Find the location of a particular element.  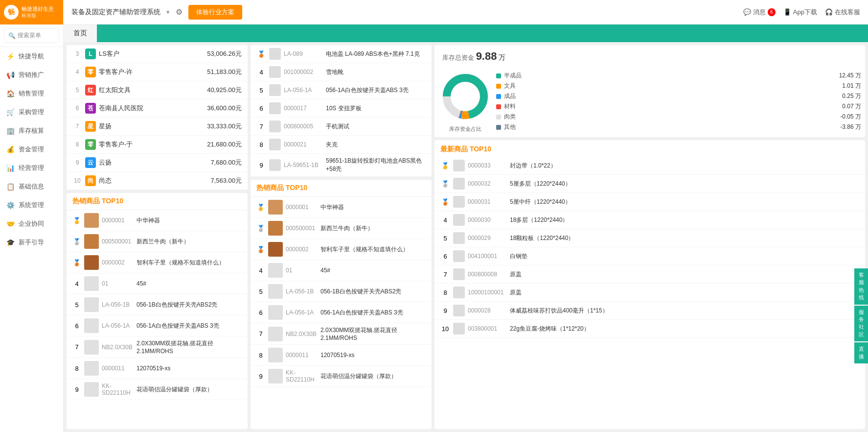

sidebar-item-basic-info: 📋 基础信息 is located at coordinates (31, 187).